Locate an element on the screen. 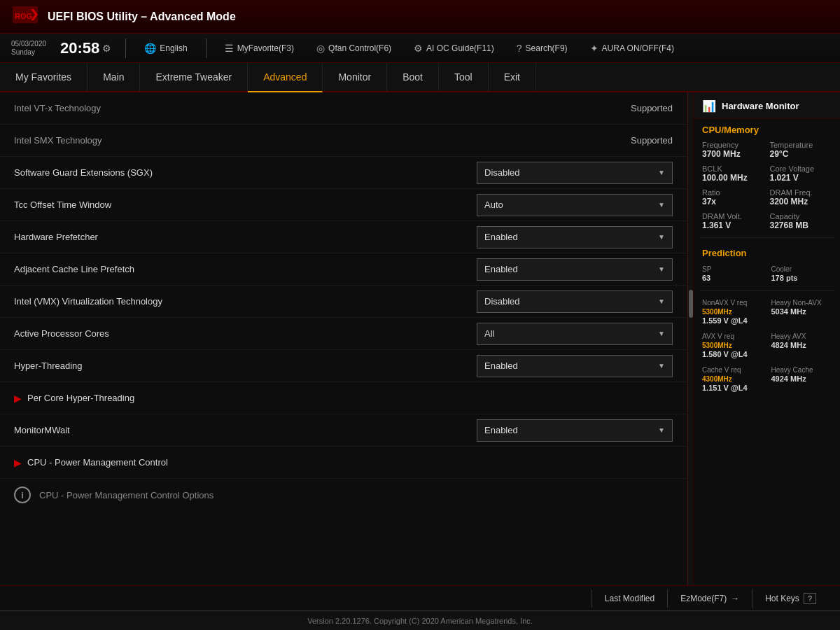  hw-prefetch-dropdown: Enabled ▼ is located at coordinates (575, 237).